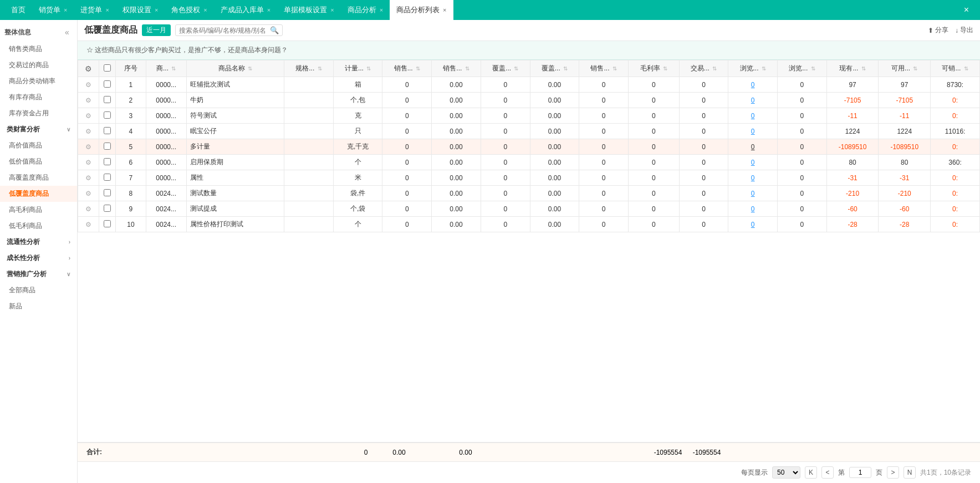 Image resolution: width=980 pixels, height=483 pixels. Describe the element at coordinates (828, 472) in the screenshot. I see `prev-page-button: <` at that location.